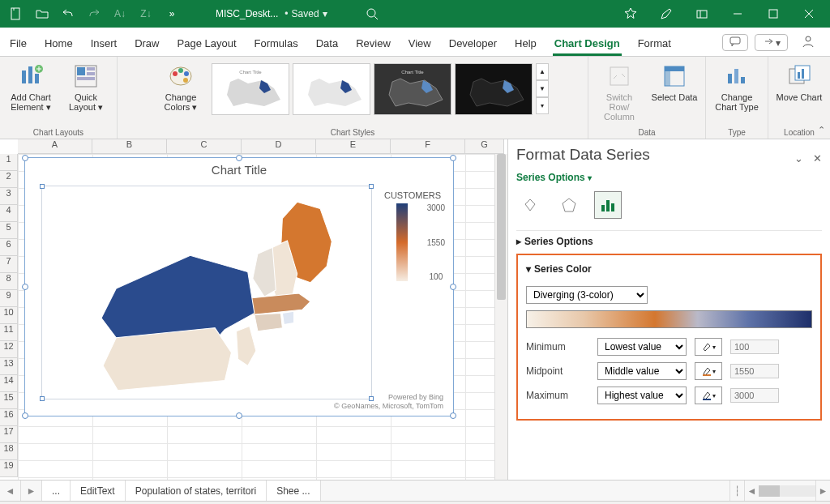 This screenshot has height=504, width=830. I want to click on col-header: B, so click(130, 147).